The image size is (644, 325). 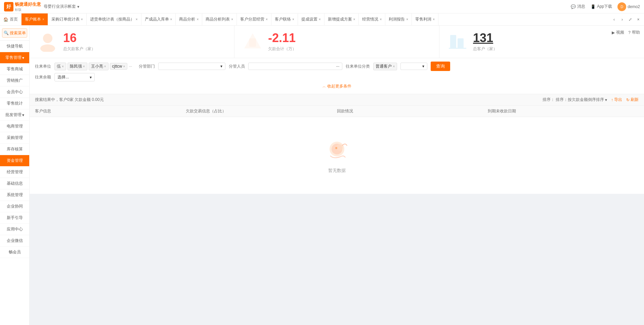 I want to click on sidebar-item-inventory: 库存核算, so click(x=15, y=149).